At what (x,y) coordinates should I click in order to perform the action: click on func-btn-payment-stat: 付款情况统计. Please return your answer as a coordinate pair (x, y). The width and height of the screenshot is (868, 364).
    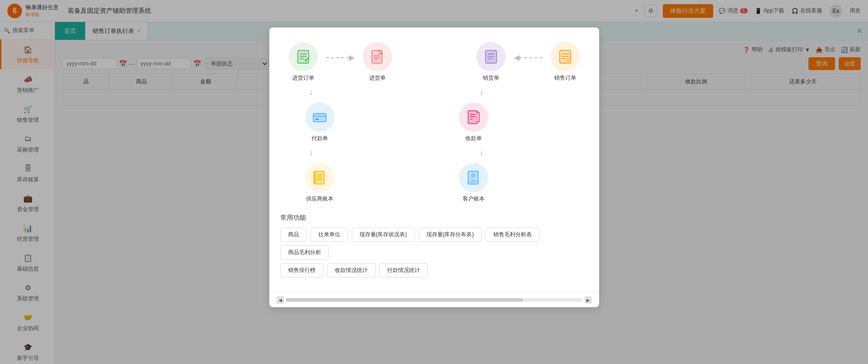
    Looking at the image, I should click on (404, 270).